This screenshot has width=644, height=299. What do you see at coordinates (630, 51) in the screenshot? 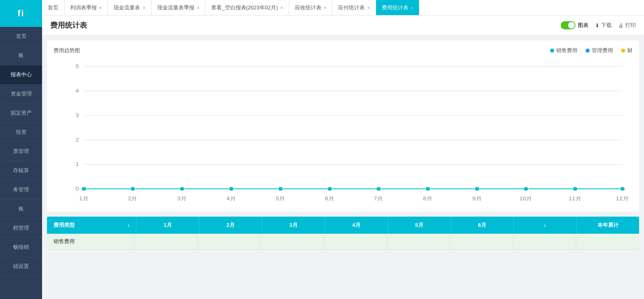
I see `legend-finance-label: 财` at bounding box center [630, 51].